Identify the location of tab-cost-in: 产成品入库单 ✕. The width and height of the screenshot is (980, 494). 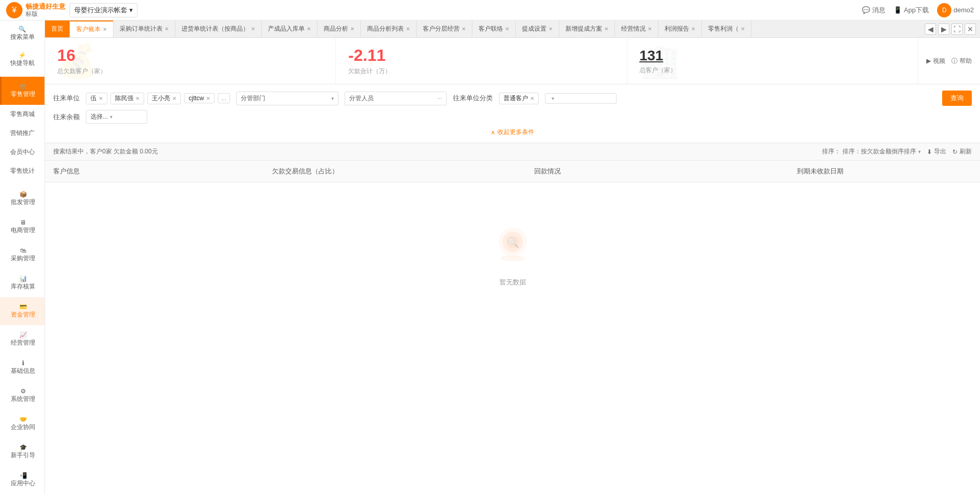
(289, 29).